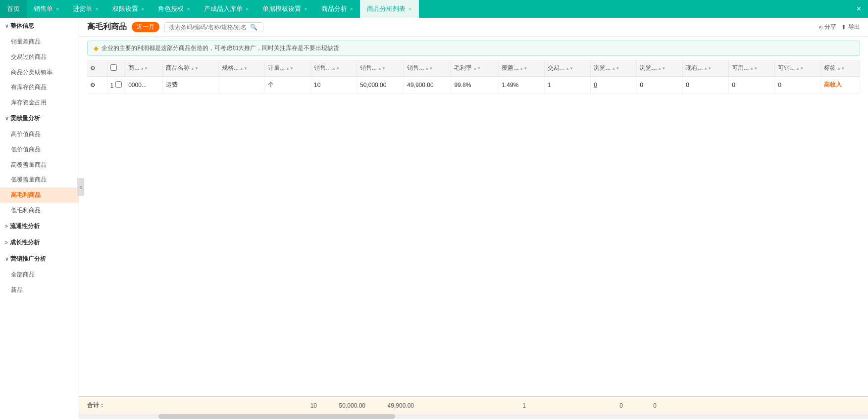  I want to click on sidebar-section-整体信息: ∨整体信息, so click(40, 26).